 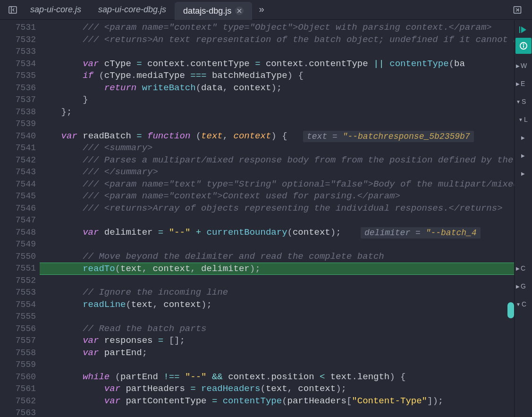 What do you see at coordinates (262, 9) in the screenshot?
I see `overflow-tabs-icon: »` at bounding box center [262, 9].